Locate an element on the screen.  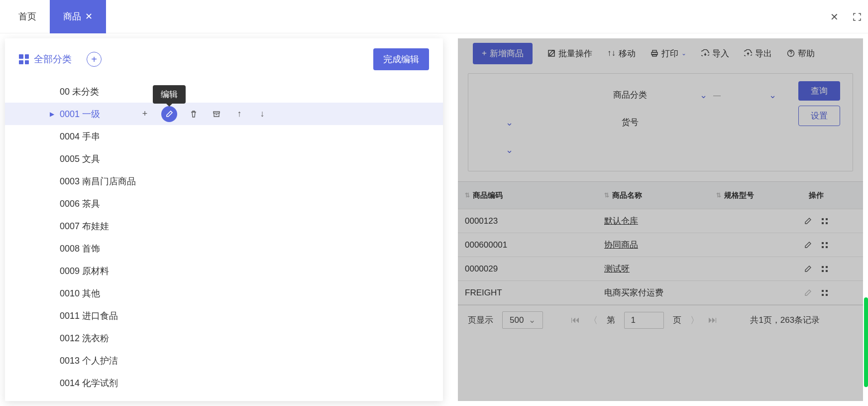
category-label: 0012 洗衣粉 is located at coordinates (85, 338).